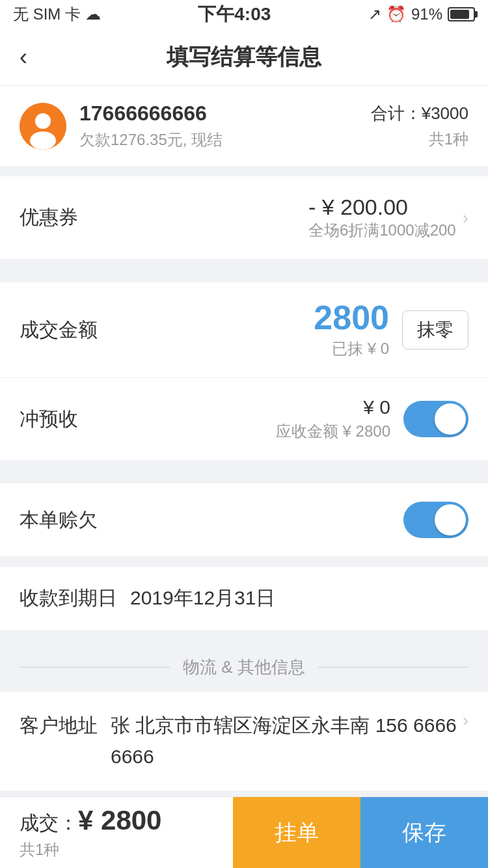  I want to click on customer-card: 17666666666 欠款1276.35元, 现结 合计：¥3000 共1种, so click(244, 126).